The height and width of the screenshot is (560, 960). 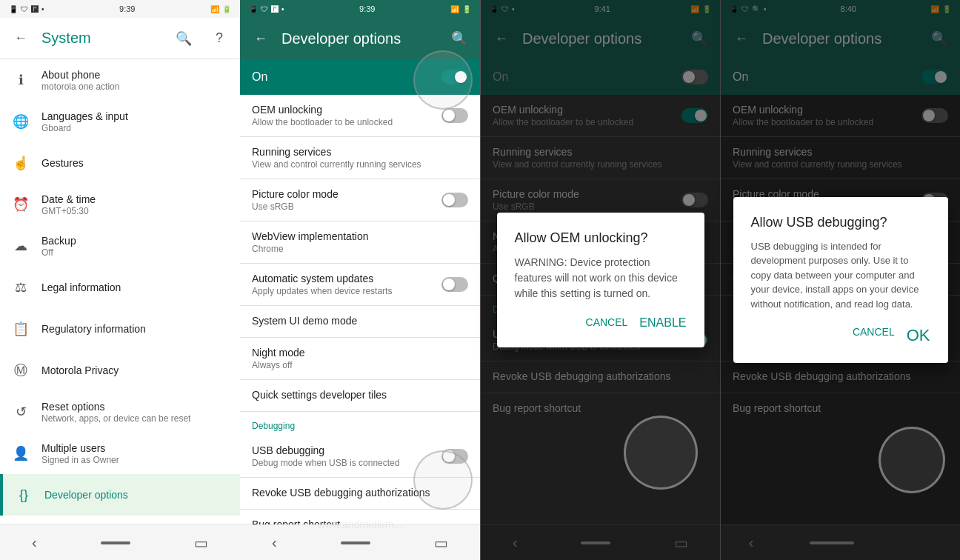 What do you see at coordinates (120, 204) in the screenshot?
I see `sidebar-item-datetime: ⏰ Date & time GMT+05:30` at bounding box center [120, 204].